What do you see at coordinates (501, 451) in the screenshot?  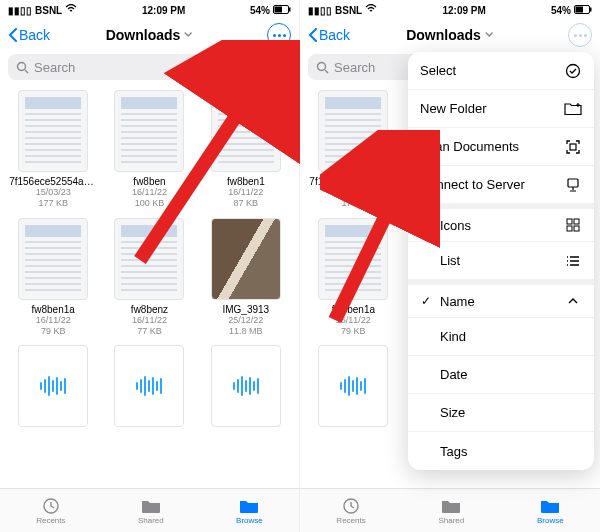 I see `menu-sort-tags: Tags` at bounding box center [501, 451].